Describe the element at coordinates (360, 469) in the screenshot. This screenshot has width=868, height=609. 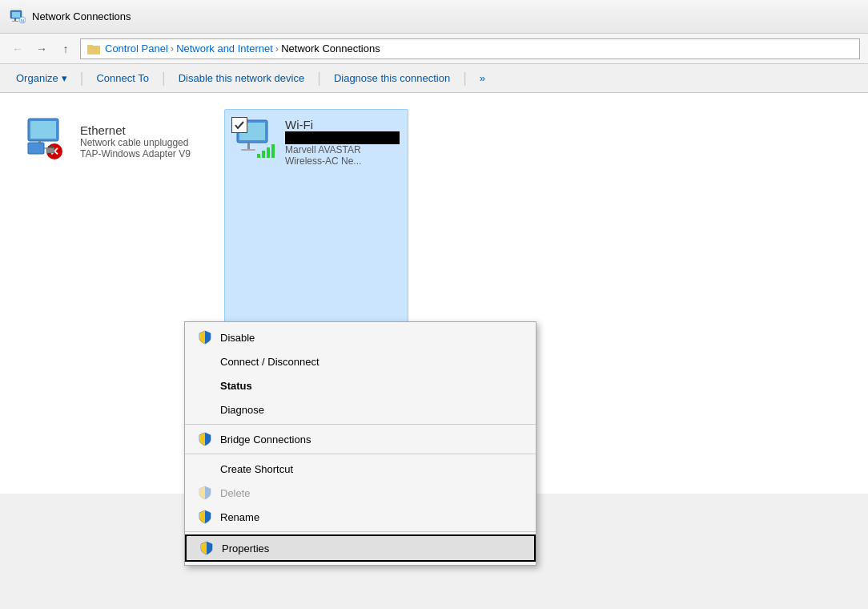
I see `menu-item-create-shortcut: Create Shortcut` at that location.